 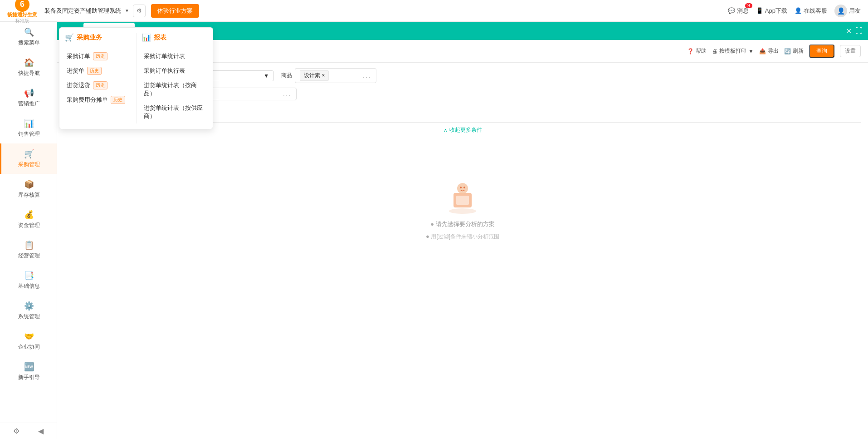 I want to click on finance-icon: 💰, so click(x=29, y=215).